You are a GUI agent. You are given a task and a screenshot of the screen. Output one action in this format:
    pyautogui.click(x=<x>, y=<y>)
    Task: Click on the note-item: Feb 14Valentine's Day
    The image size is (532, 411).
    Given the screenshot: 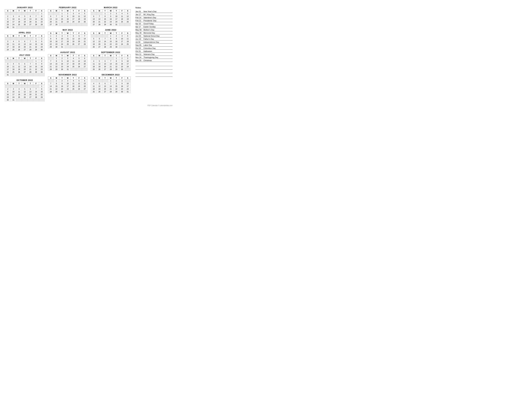 What is the action you would take?
    pyautogui.click(x=154, y=18)
    